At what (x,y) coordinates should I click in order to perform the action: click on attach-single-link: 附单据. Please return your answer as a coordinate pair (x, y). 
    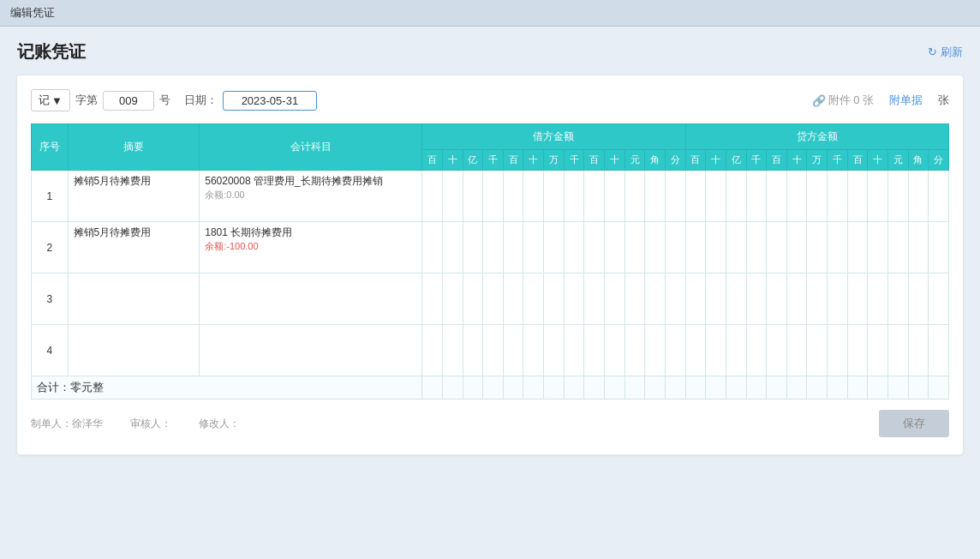
    Looking at the image, I should click on (906, 100).